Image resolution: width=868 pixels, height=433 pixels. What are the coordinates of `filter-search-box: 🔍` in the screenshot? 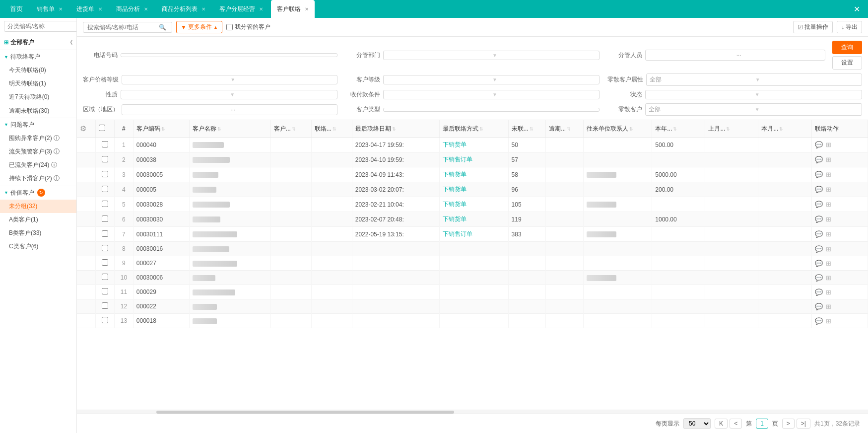 It's located at (128, 27).